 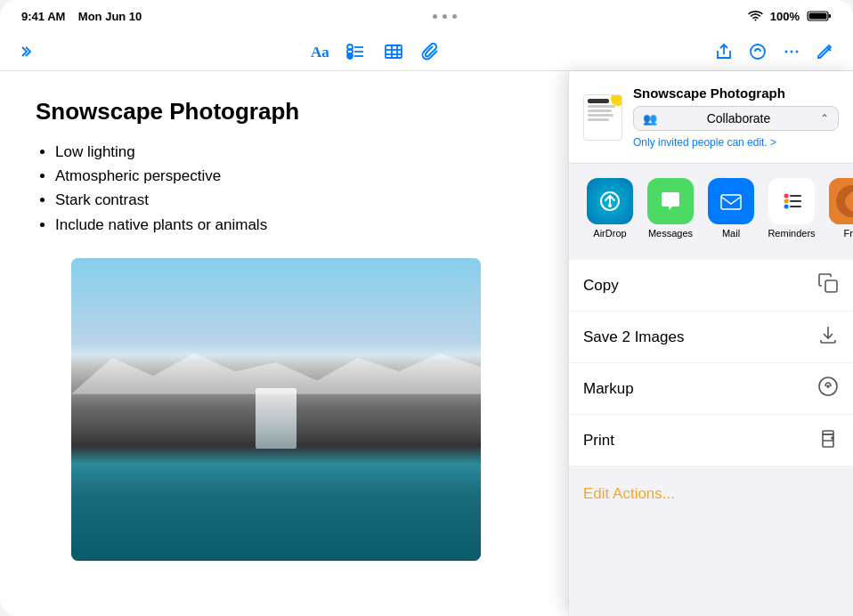 I want to click on reminders-label: Reminders, so click(x=791, y=233).